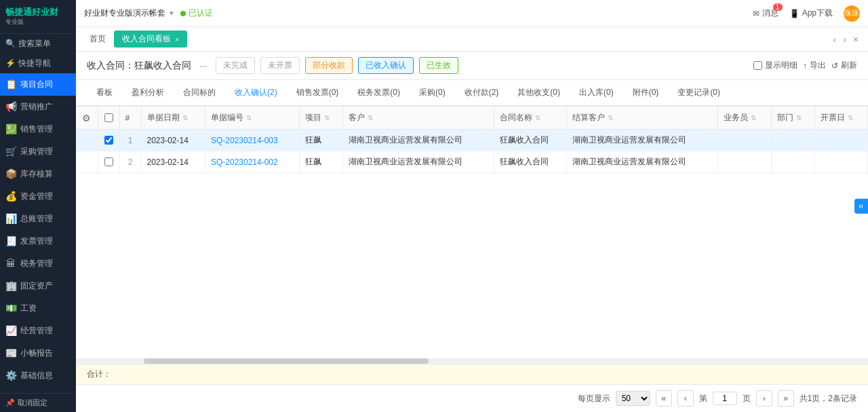  I want to click on subtab-contract_standard: 合同标的, so click(199, 94).